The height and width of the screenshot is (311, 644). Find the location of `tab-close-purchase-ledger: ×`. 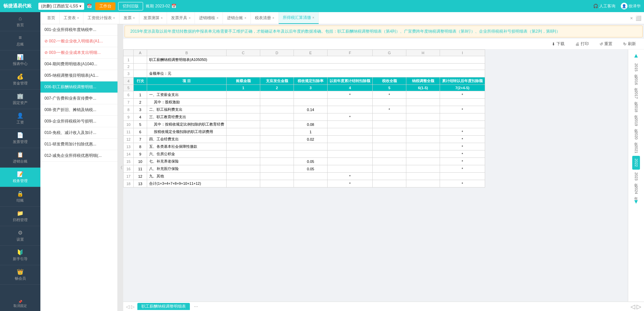

tab-close-purchase-ledger: × is located at coordinates (245, 18).